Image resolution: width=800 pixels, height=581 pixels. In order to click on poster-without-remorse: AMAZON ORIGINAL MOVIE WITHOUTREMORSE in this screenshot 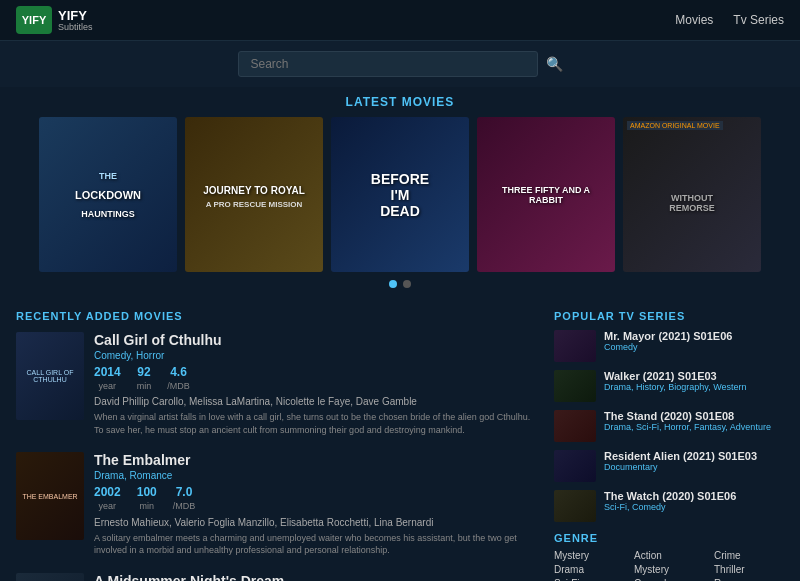, I will do `click(692, 194)`.